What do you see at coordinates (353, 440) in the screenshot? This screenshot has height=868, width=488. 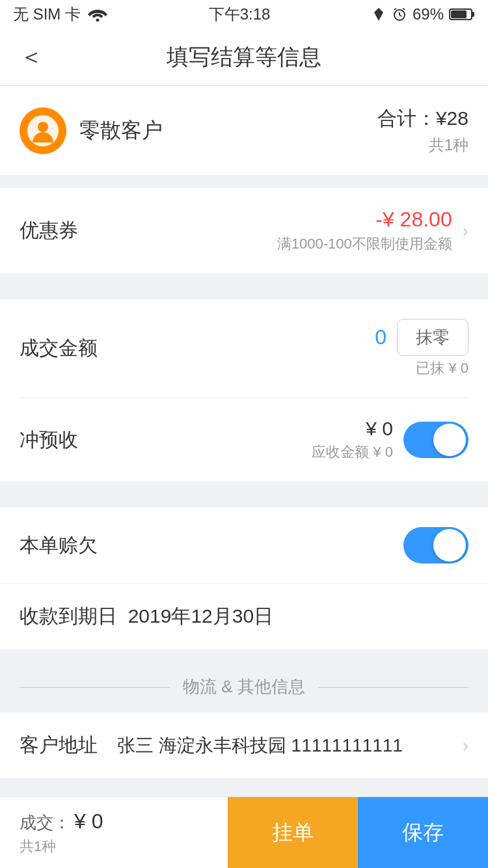 I see `prepay-amount-block: ¥ 0 应收金额 ¥ 0` at bounding box center [353, 440].